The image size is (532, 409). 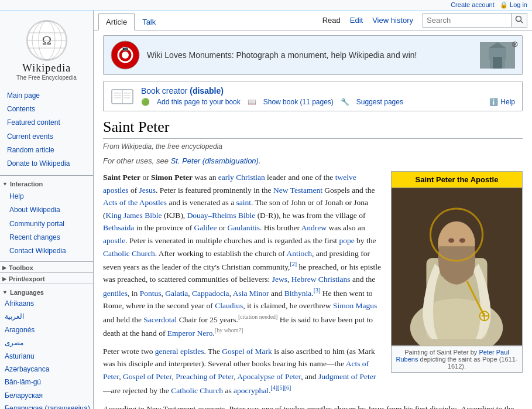 What do you see at coordinates (207, 91) in the screenshot?
I see `book-creator-disable: (disable)` at bounding box center [207, 91].